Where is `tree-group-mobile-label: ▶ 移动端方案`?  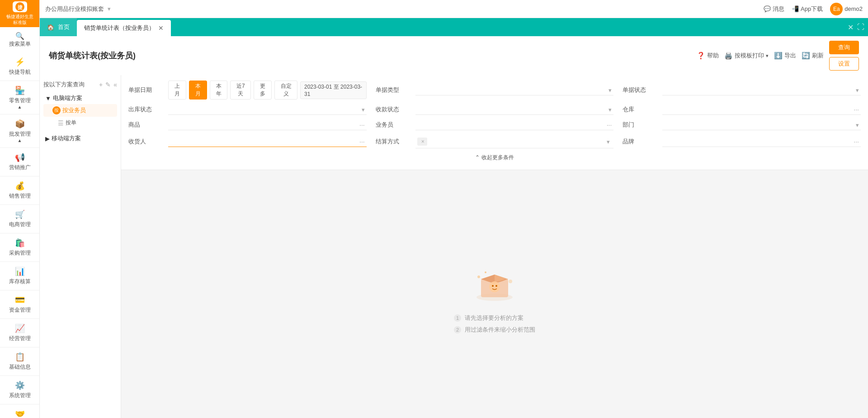
tree-group-mobile-label: ▶ 移动端方案 is located at coordinates (80, 138).